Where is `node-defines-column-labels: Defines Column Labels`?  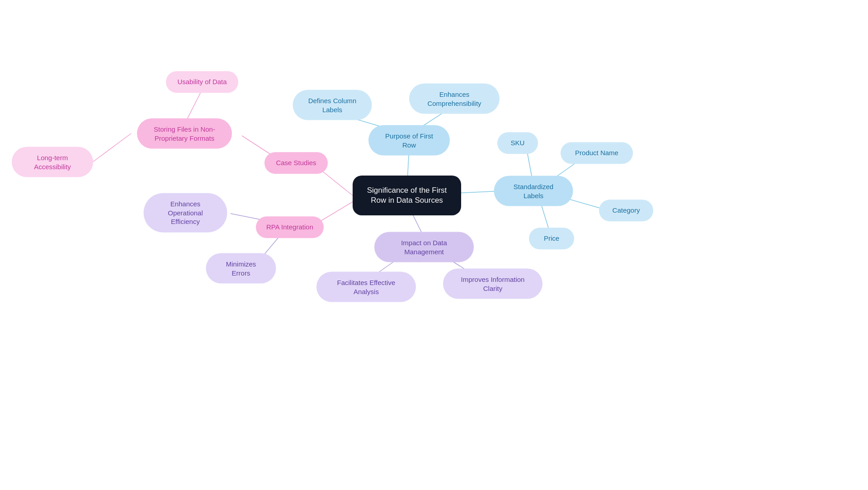 node-defines-column-labels: Defines Column Labels is located at coordinates (333, 105).